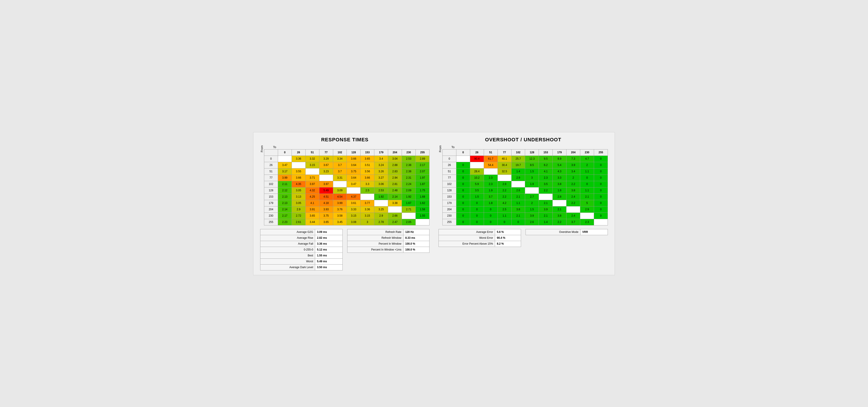 The image size is (868, 407). Describe the element at coordinates (284, 178) in the screenshot. I see `matrix-cell: 3.99` at that location.